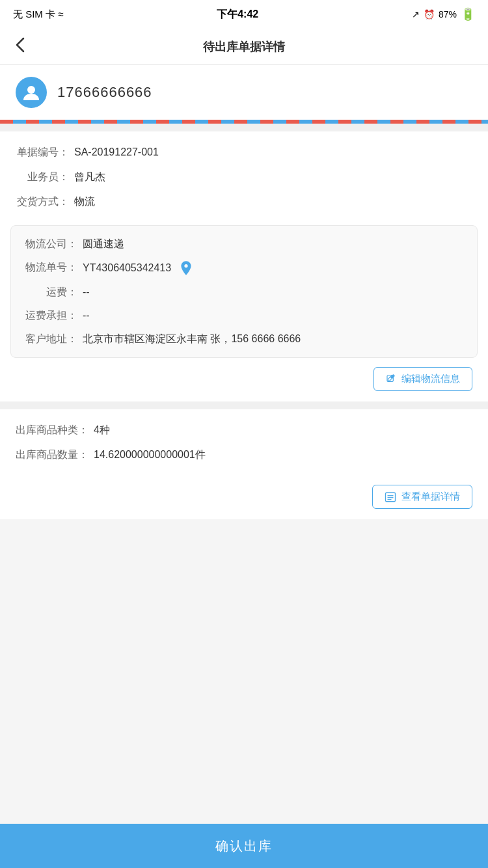 The height and width of the screenshot is (868, 488). What do you see at coordinates (244, 47) in the screenshot?
I see `page-title: 待出库单据详情` at bounding box center [244, 47].